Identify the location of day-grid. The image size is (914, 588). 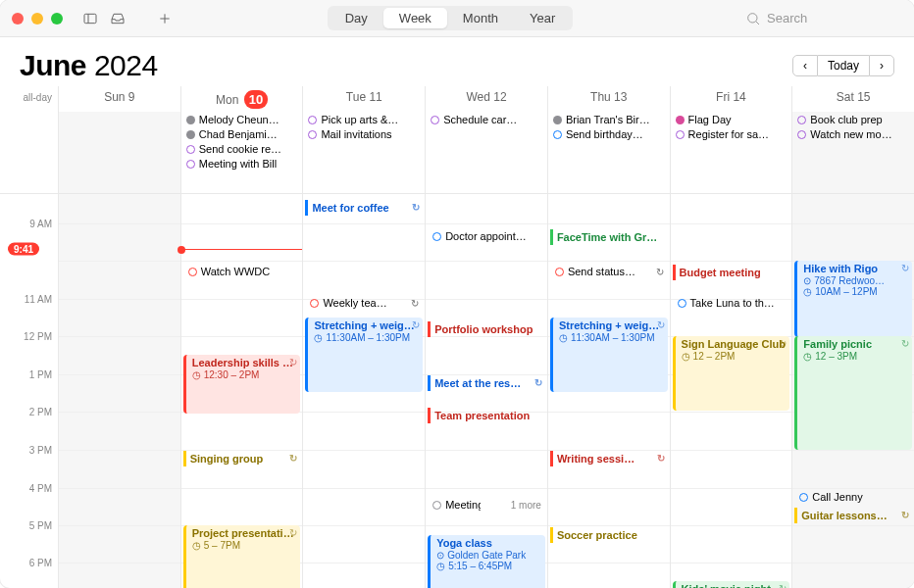
(120, 391).